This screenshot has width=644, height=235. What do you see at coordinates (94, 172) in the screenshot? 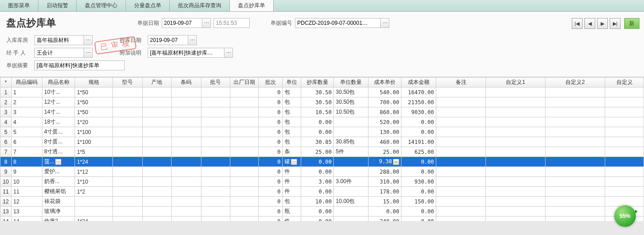
I see `cell: 1*12` at bounding box center [94, 172].